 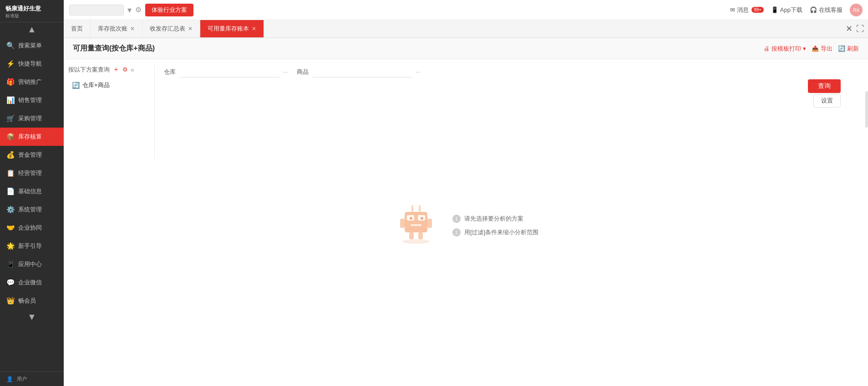 What do you see at coordinates (32, 210) in the screenshot?
I see `sidebar-item-system: ⚙️ 系统管理` at bounding box center [32, 210].